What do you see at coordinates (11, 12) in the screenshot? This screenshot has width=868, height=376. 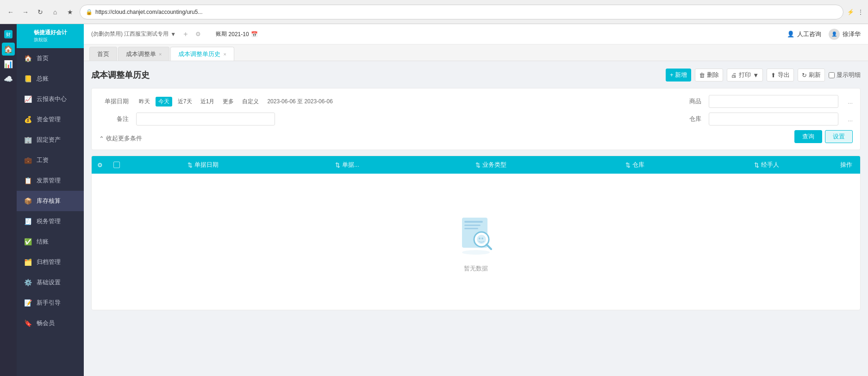 I see `back-button: ←` at bounding box center [11, 12].